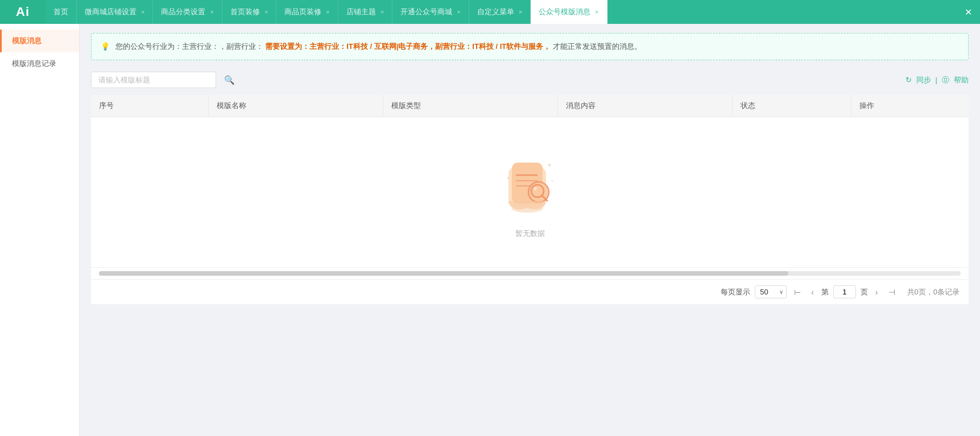 Image resolution: width=980 pixels, height=436 pixels. I want to click on sidebar: 模版消息模版消息记录, so click(40, 230).